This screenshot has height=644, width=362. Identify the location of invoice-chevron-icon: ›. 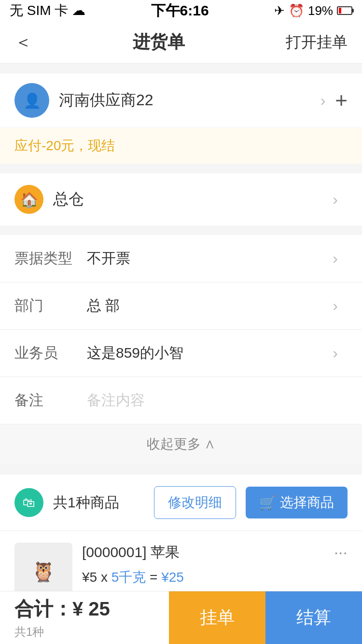
(335, 259).